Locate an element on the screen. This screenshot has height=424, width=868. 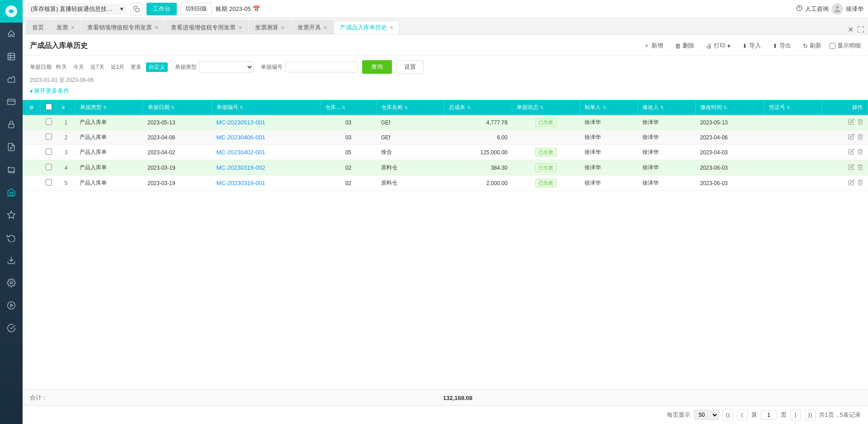
print-button: 🖨 打印 ▾ is located at coordinates (718, 46).